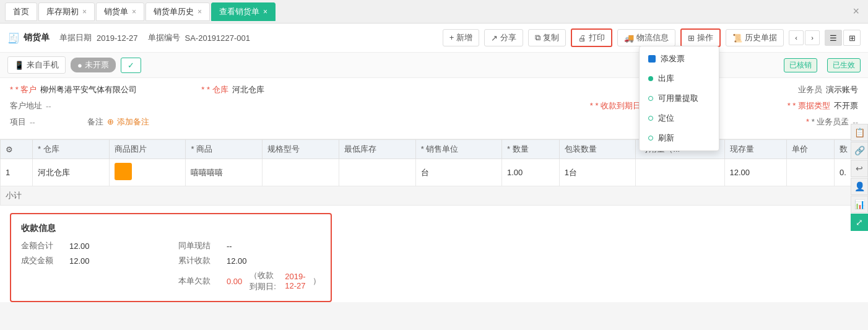 This screenshot has width=868, height=330. Describe the element at coordinates (199, 12) in the screenshot. I see `tab-history-close: ×` at that location.